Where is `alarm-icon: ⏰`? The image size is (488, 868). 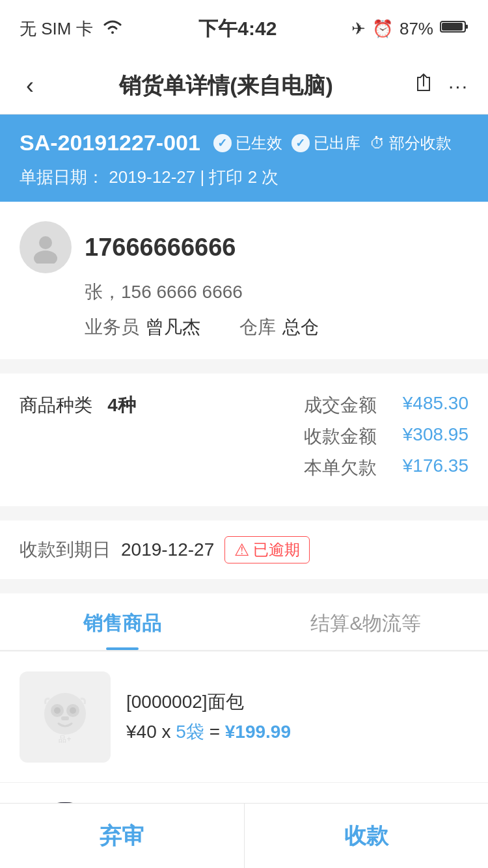
alarm-icon: ⏰ is located at coordinates (383, 29).